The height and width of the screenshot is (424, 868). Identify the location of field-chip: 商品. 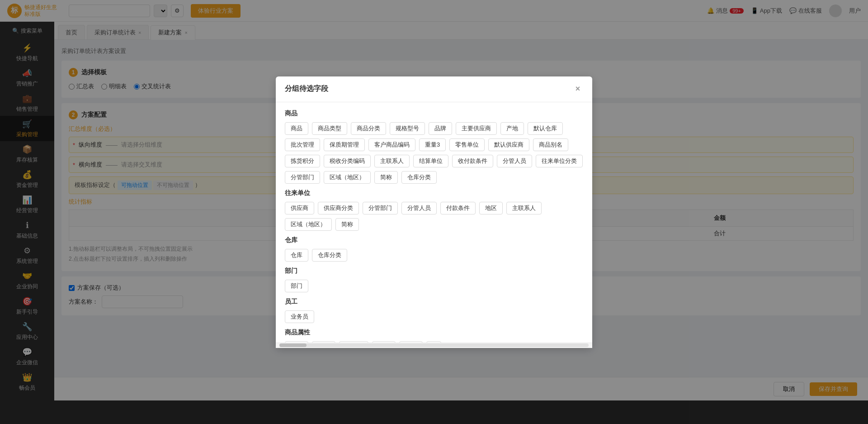
(297, 129).